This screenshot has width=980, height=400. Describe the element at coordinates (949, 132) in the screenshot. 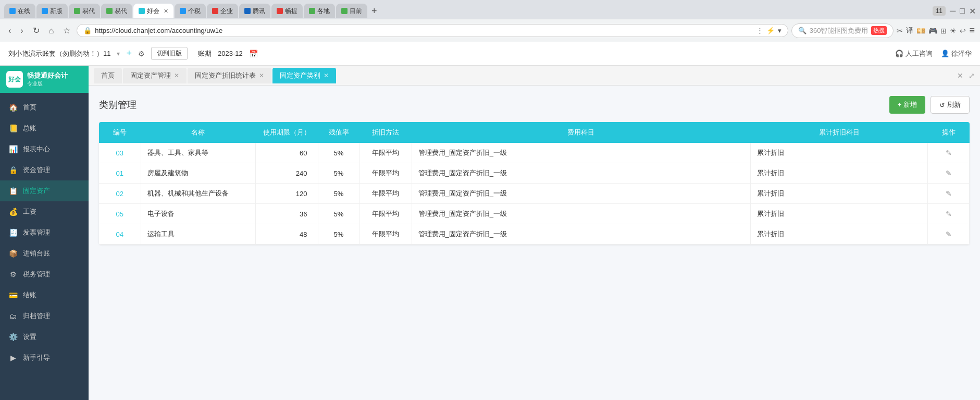

I see `col-header-action: 操作` at that location.